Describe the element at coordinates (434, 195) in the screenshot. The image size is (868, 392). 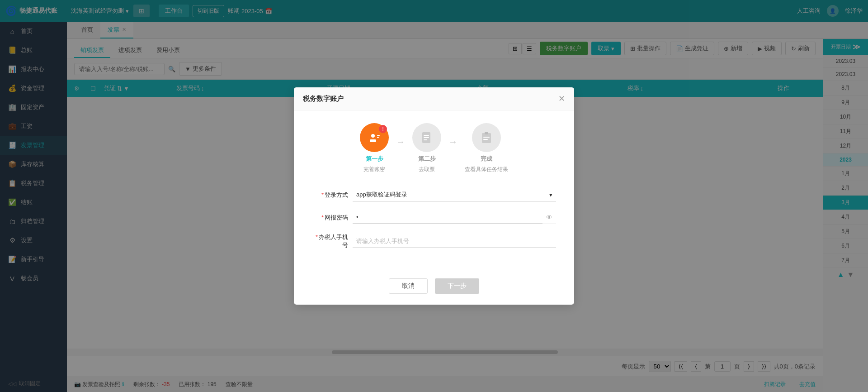
I see `login-method-row: *登录方式 app获取验证码登录 ▾` at that location.